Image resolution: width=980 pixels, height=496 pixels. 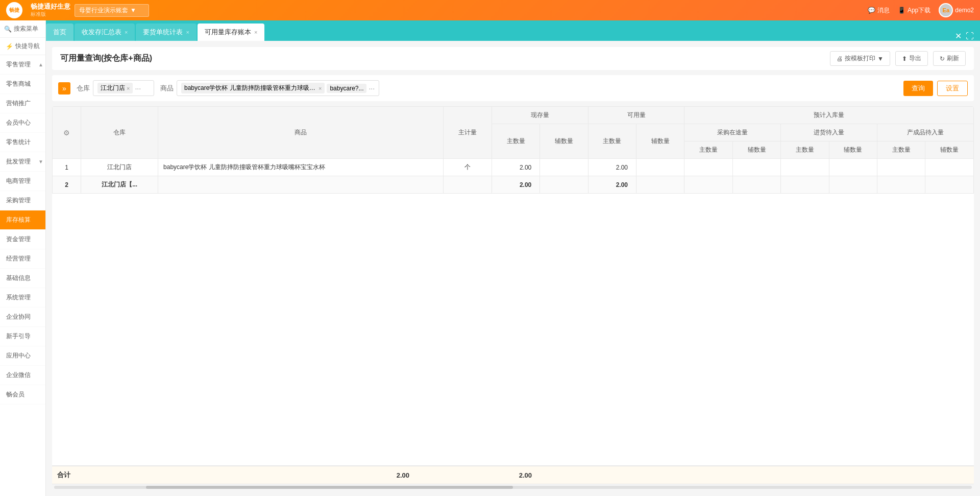 What do you see at coordinates (22, 375) in the screenshot?
I see `sidebar-item-wechat: 企业微信` at bounding box center [22, 375].